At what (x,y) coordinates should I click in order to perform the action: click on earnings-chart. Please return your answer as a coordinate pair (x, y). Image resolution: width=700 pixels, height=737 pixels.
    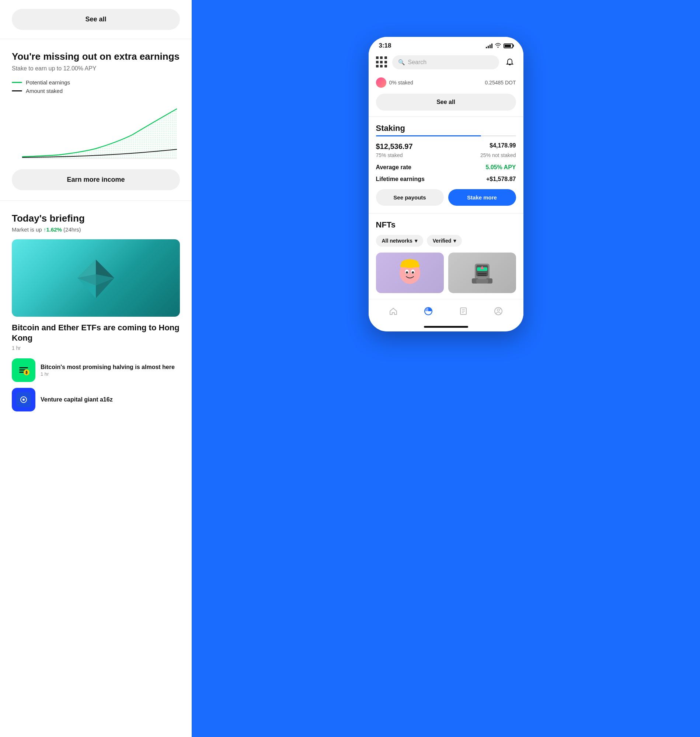
    Looking at the image, I should click on (96, 131).